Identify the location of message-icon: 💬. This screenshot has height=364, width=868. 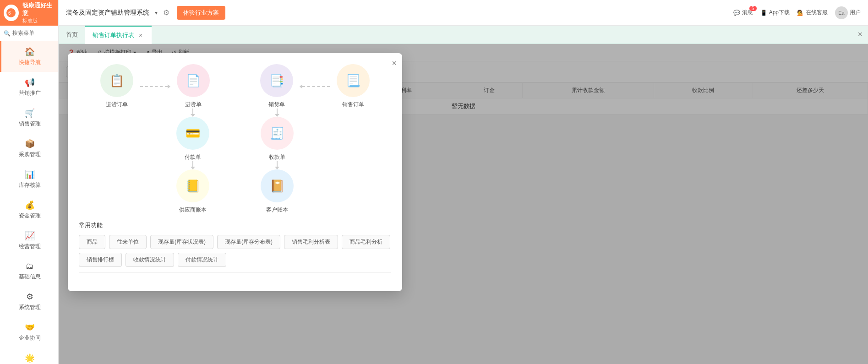
(737, 13).